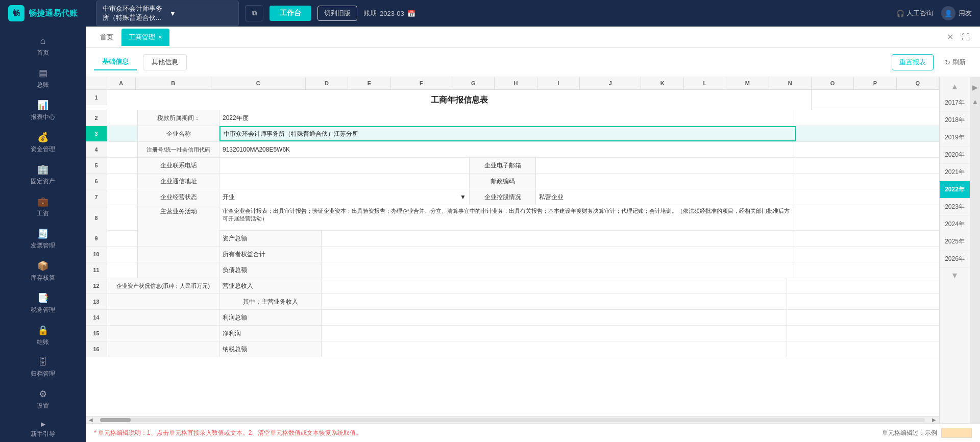  Describe the element at coordinates (271, 286) in the screenshot. I see `cell-12C: 营业总收入` at that location.